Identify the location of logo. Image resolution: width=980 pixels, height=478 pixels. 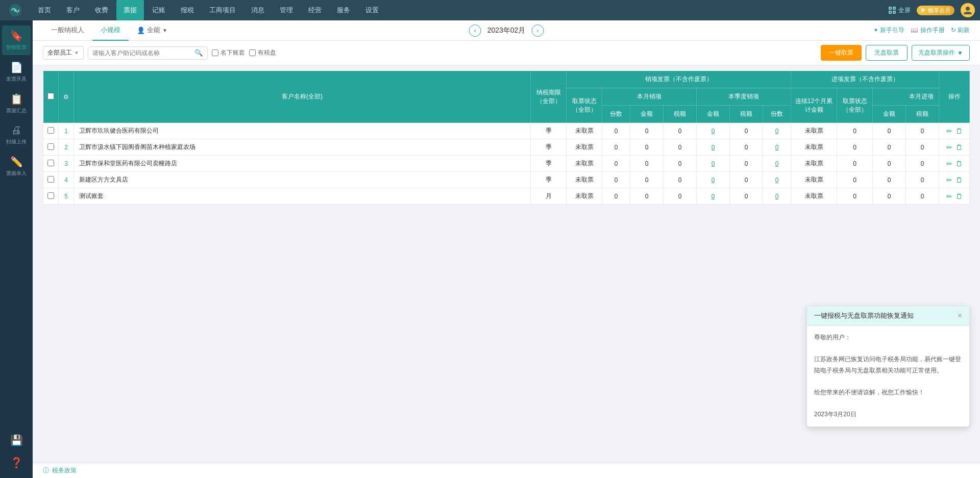
(15, 10).